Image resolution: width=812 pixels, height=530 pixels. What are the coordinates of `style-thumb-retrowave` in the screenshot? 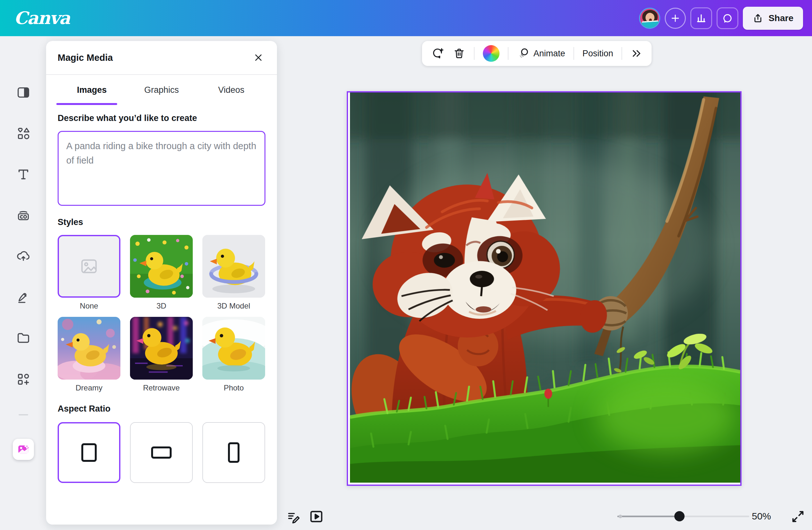 It's located at (161, 348).